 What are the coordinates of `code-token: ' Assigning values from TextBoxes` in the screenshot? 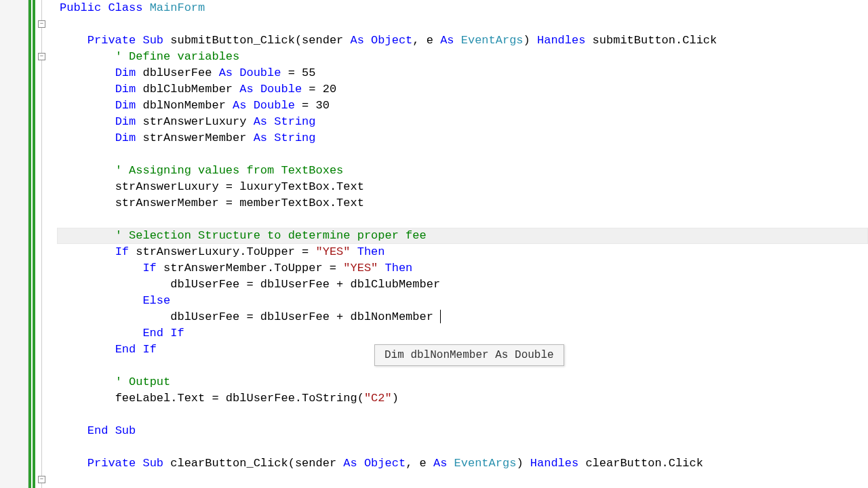 It's located at (229, 171).